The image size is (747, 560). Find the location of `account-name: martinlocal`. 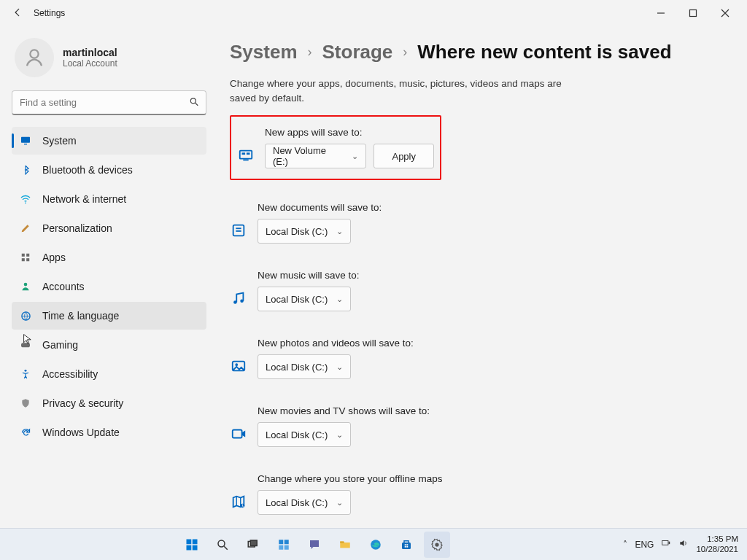

account-name: martinlocal is located at coordinates (90, 52).